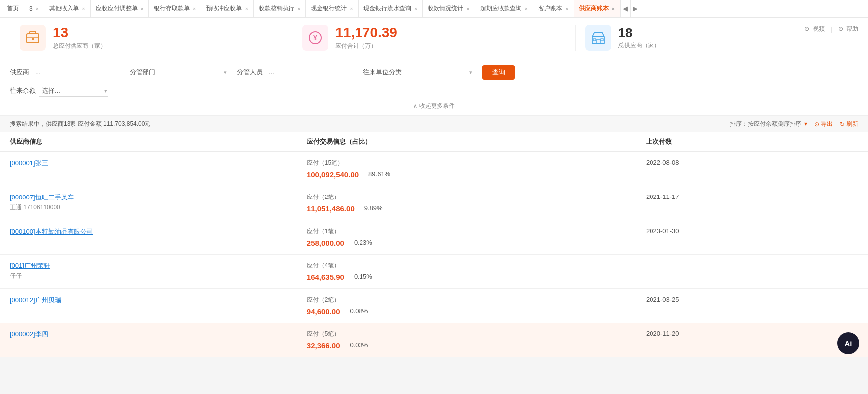 This screenshot has width=868, height=394. Describe the element at coordinates (848, 343) in the screenshot. I see `ai-badge: Ai` at that location.